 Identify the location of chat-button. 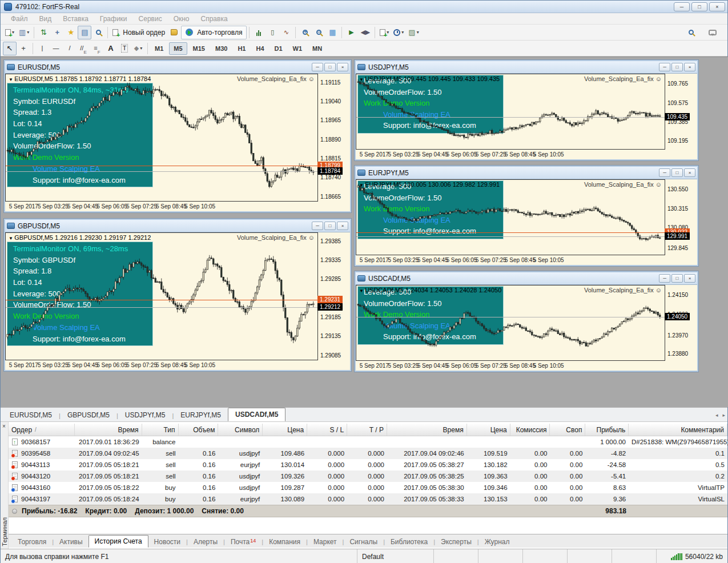
(713, 33).